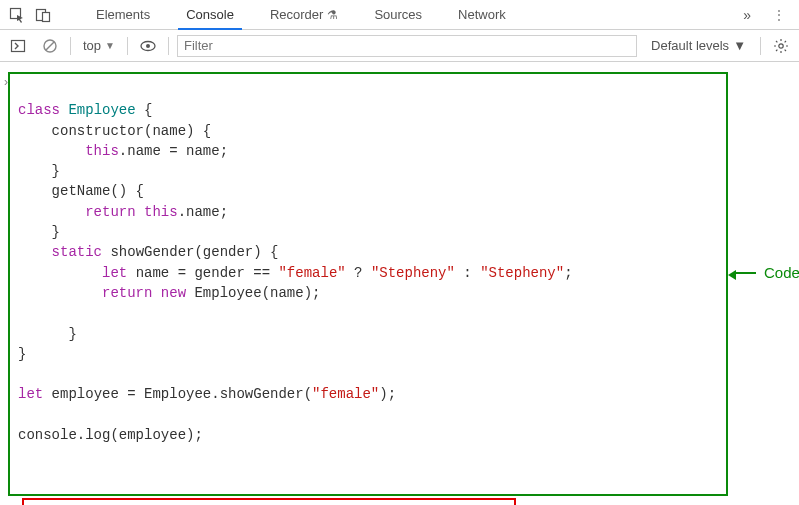  What do you see at coordinates (746, 273) in the screenshot?
I see `arrow-left-icon` at bounding box center [746, 273].